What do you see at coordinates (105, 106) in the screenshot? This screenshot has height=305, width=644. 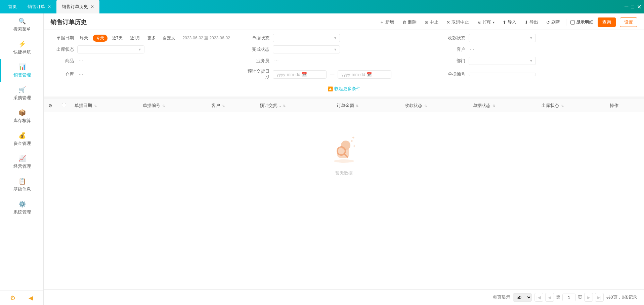 I see `col-date: 单据日期 ⇅` at bounding box center [105, 106].